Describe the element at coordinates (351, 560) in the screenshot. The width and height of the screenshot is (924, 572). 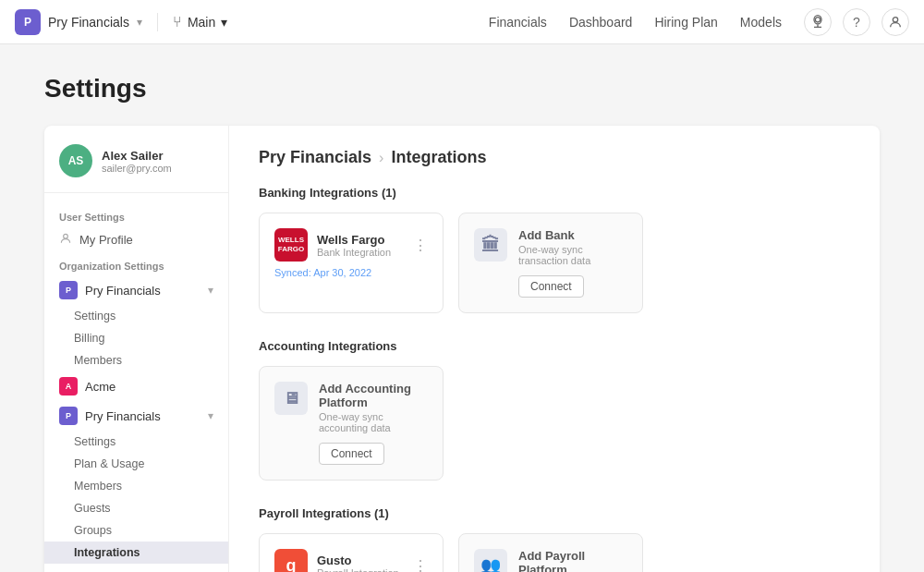
I see `gusto-card-header: g Gusto Payroll Integration ⋮` at that location.